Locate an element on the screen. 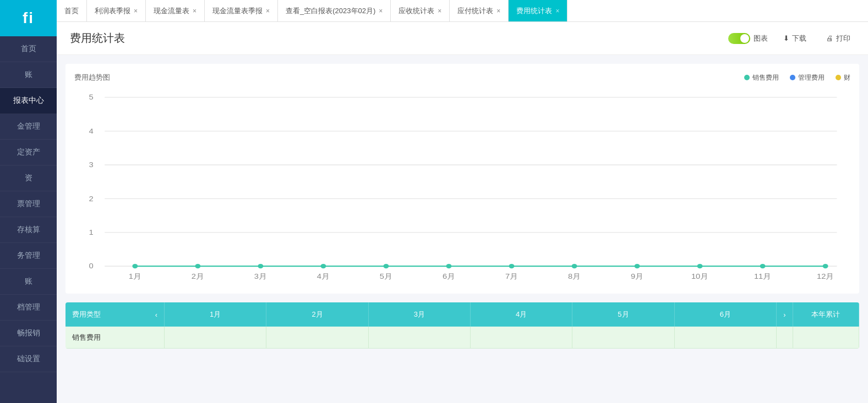 The image size is (868, 403). legend-dot-sales is located at coordinates (747, 78).